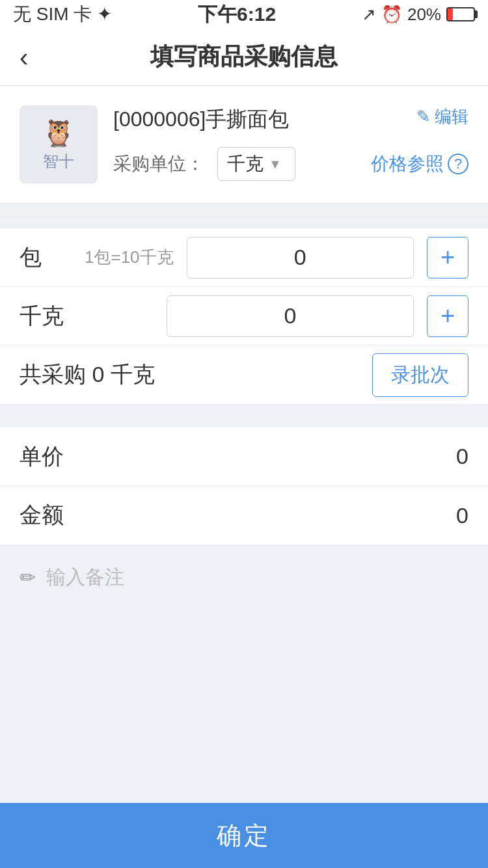  What do you see at coordinates (244, 578) in the screenshot?
I see `remarks-section: ✏ 输入备注` at bounding box center [244, 578].